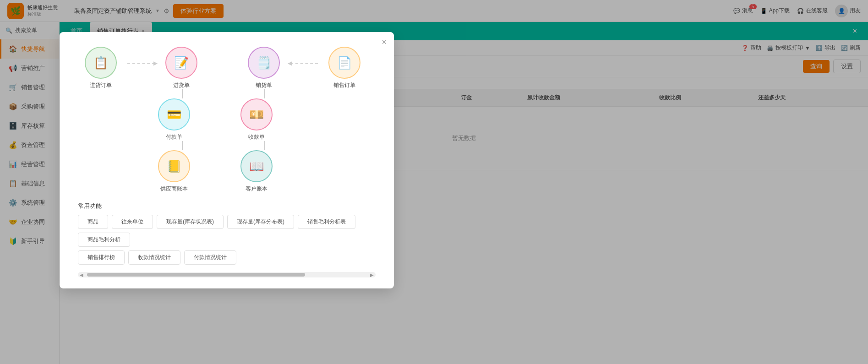 The width and height of the screenshot is (868, 364). What do you see at coordinates (257, 166) in the screenshot?
I see `customer-ledger-icon: 📖` at bounding box center [257, 166].